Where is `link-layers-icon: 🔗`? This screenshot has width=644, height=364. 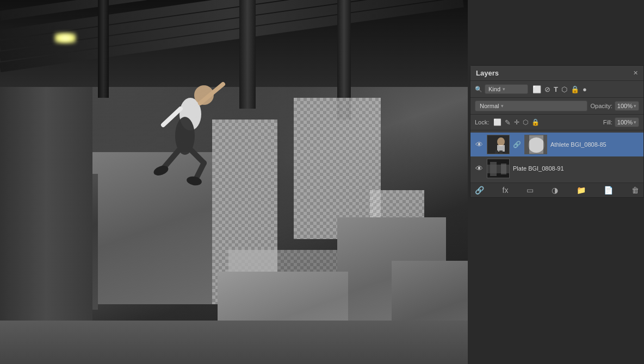
link-layers-icon: 🔗 is located at coordinates (480, 190).